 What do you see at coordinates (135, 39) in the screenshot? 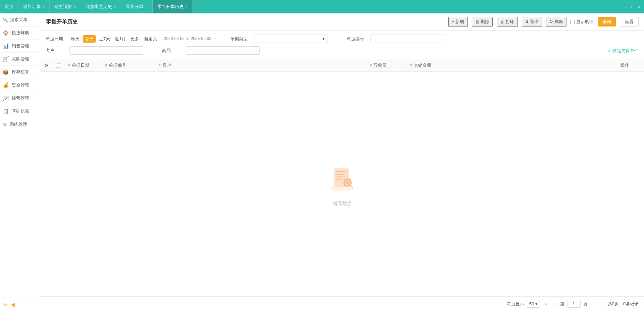
I see `date-opt-more: 更多` at bounding box center [135, 39].